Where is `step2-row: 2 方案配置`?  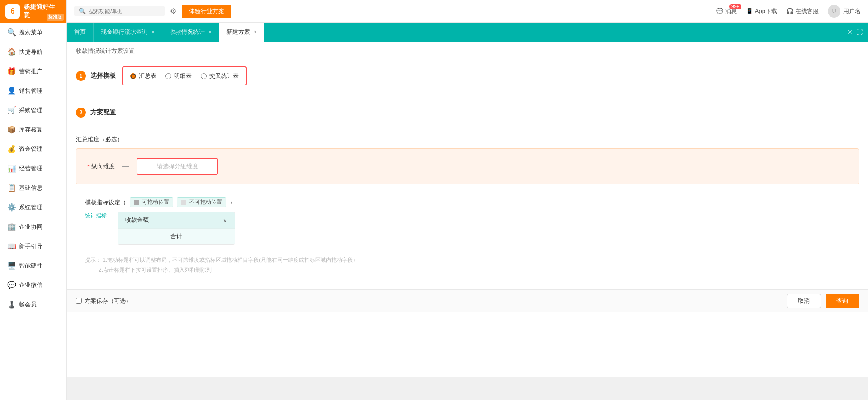 step2-row: 2 方案配置 is located at coordinates (467, 113).